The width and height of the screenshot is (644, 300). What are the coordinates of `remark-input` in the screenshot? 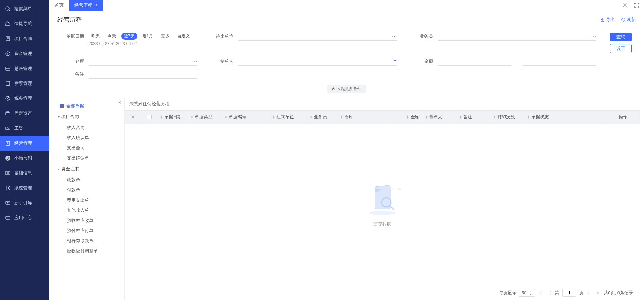 It's located at (143, 75).